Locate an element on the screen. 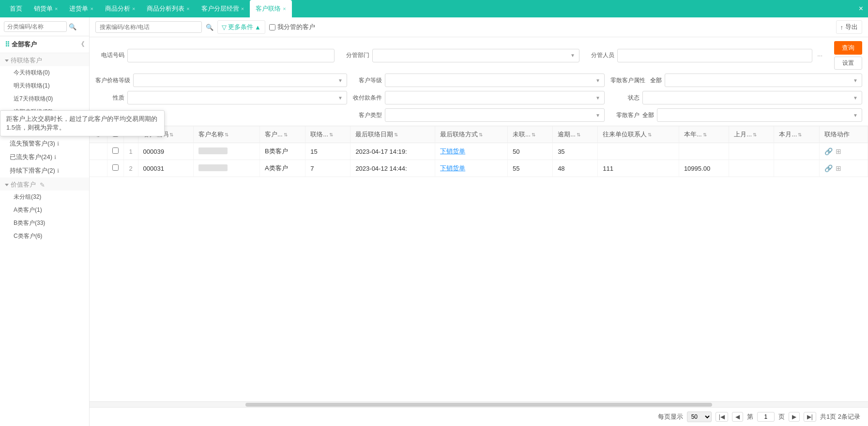 This screenshot has height=426, width=868. status-select: ▼ is located at coordinates (752, 98).